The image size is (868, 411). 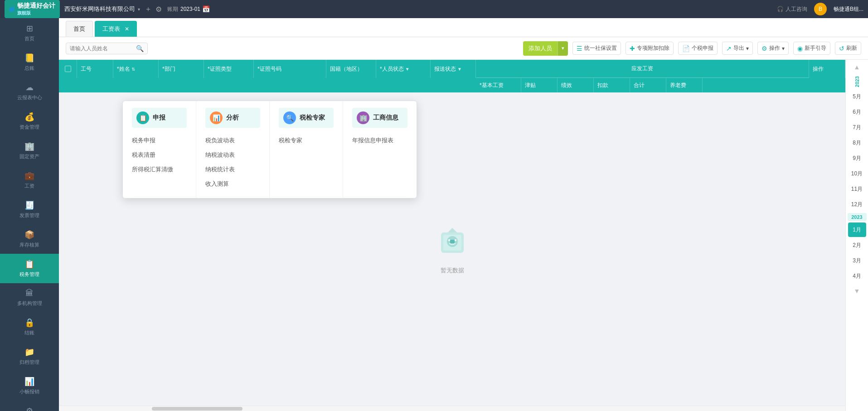 What do you see at coordinates (36, 13) in the screenshot?
I see `logo-sub: 旗舰版` at bounding box center [36, 13].